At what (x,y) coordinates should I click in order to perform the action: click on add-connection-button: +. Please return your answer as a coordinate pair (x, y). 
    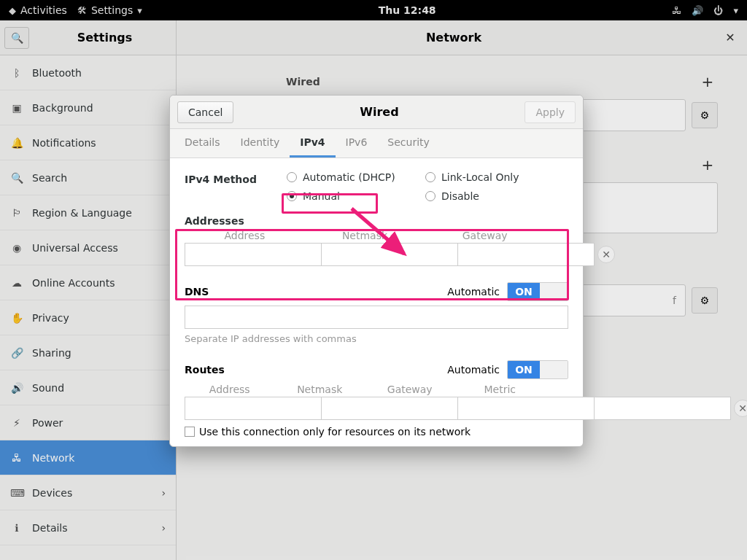
    Looking at the image, I should click on (708, 82).